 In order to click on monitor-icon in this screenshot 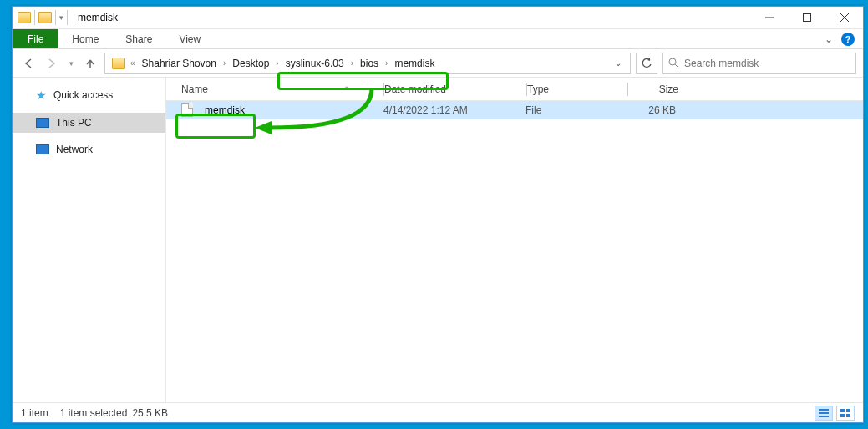, I will do `click(43, 123)`.